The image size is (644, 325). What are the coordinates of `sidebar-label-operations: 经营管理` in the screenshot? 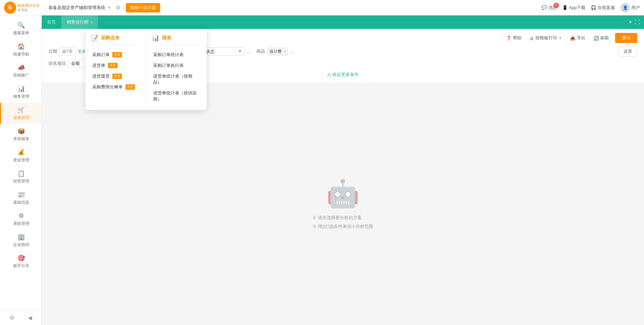 It's located at (21, 181).